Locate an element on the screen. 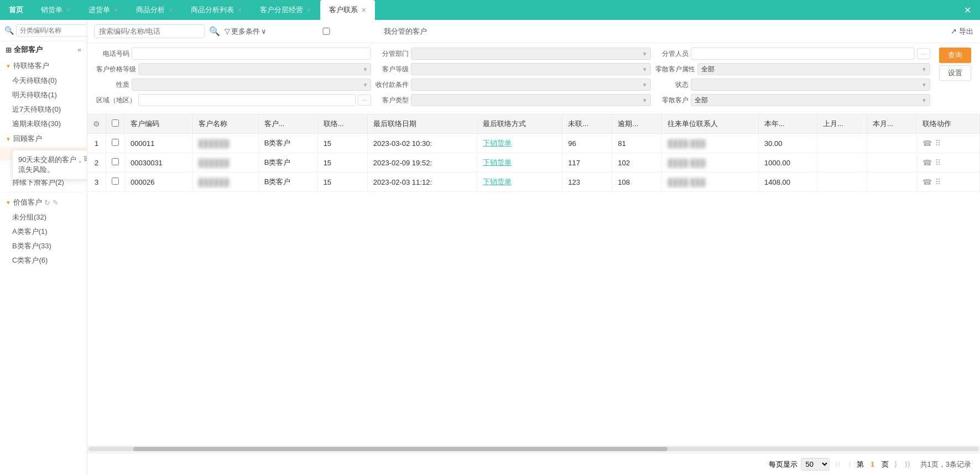  sidebar-item-class-b: B类客户(33) is located at coordinates (43, 246).